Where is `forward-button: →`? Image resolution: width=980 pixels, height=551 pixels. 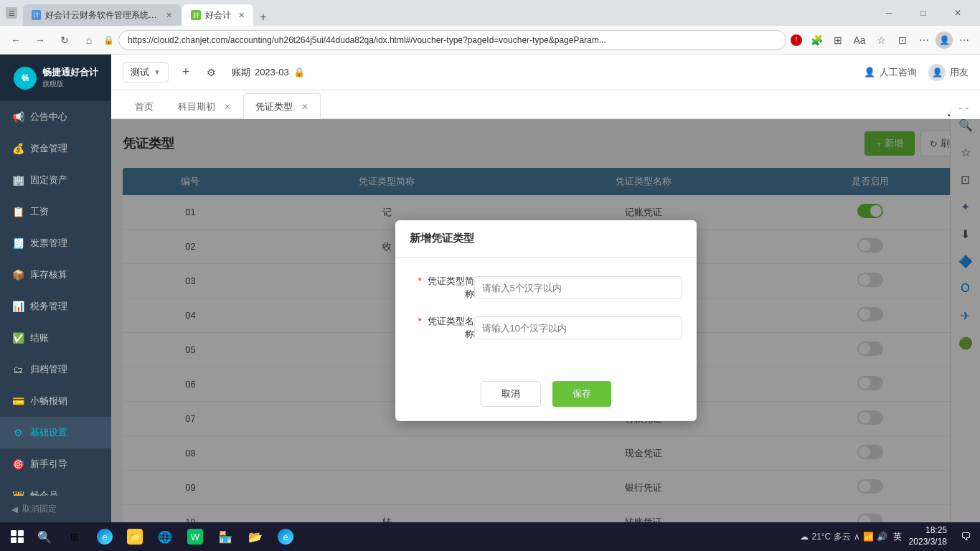 forward-button: → is located at coordinates (40, 40).